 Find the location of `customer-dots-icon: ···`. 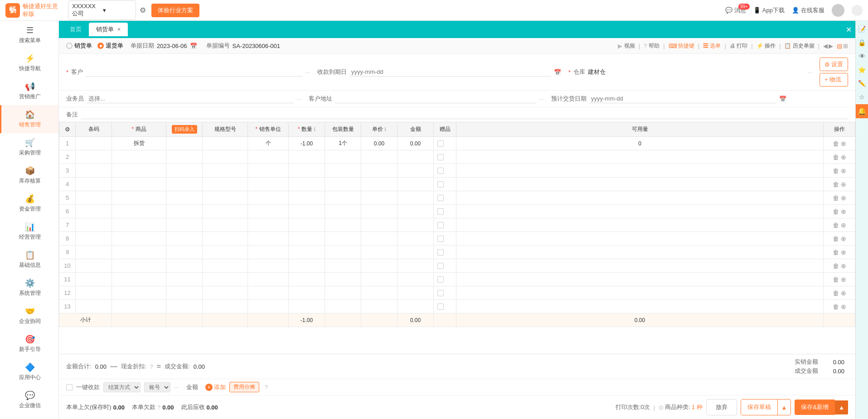

customer-dots-icon: ··· is located at coordinates (307, 72).